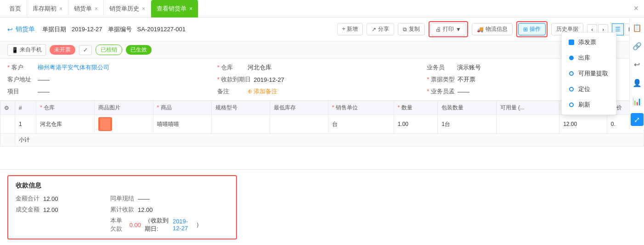 The height and width of the screenshot is (245, 644). I want to click on from-phone-button: 📱 来自手机, so click(27, 50).